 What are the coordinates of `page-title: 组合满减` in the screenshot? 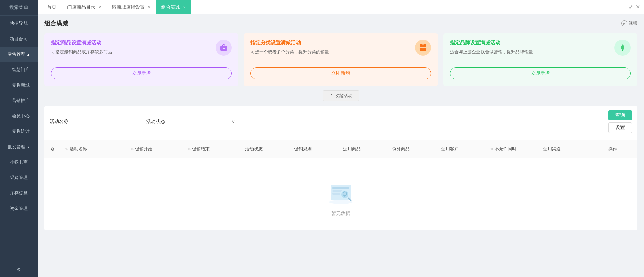 It's located at (56, 23).